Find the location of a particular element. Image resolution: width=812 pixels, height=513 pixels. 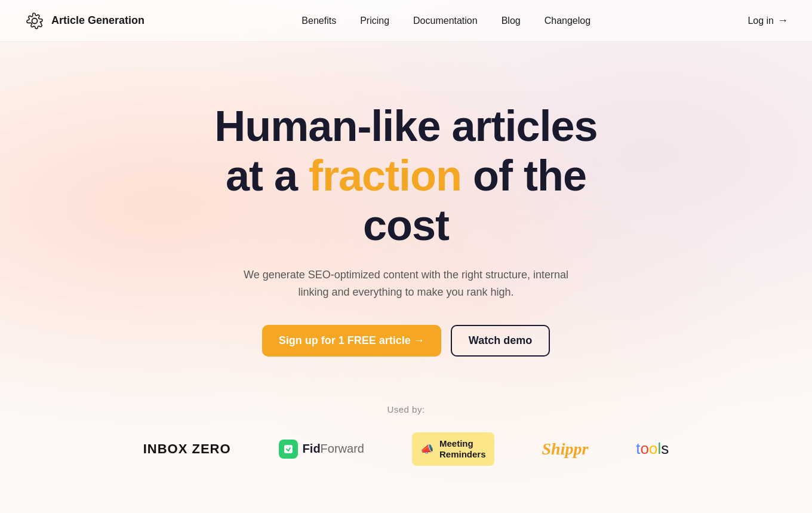

login-arrow-icon: → is located at coordinates (783, 20).